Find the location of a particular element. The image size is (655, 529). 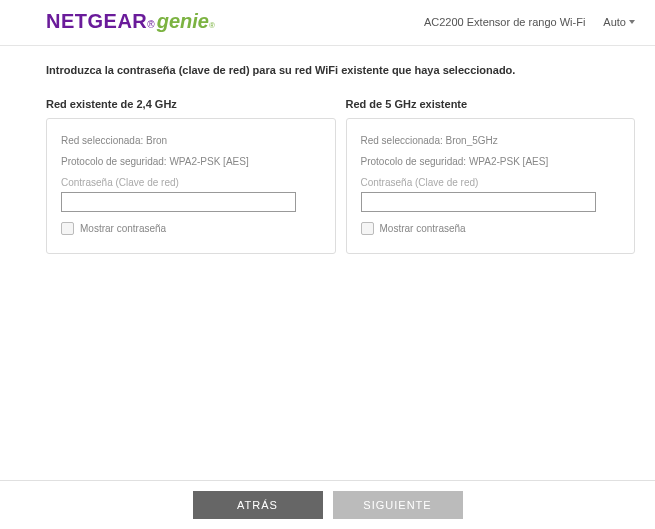

security-label-5: Protocolo de seguridad: is located at coordinates (414, 162).